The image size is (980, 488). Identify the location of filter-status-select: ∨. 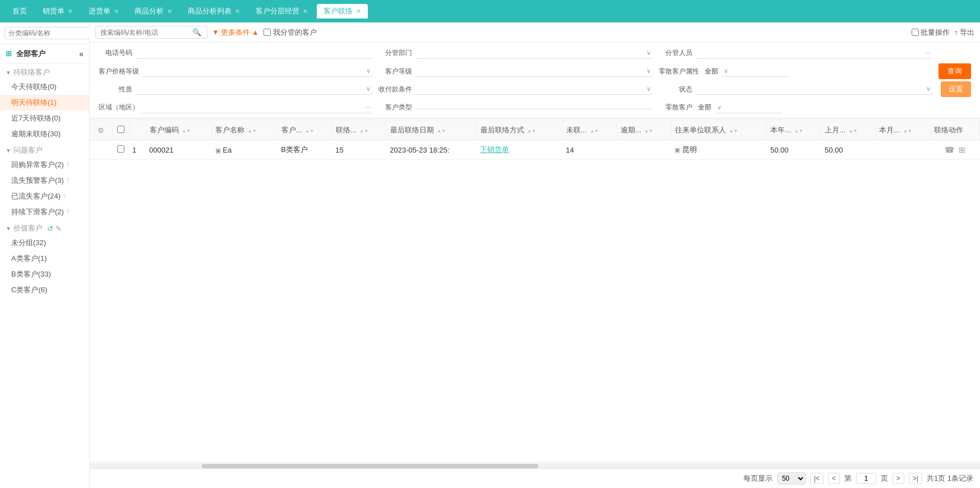
(814, 89).